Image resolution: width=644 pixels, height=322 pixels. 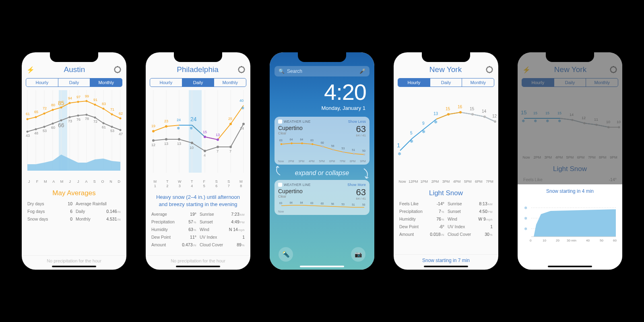 What do you see at coordinates (198, 70) in the screenshot?
I see `location-title: Philadelphia` at bounding box center [198, 70].